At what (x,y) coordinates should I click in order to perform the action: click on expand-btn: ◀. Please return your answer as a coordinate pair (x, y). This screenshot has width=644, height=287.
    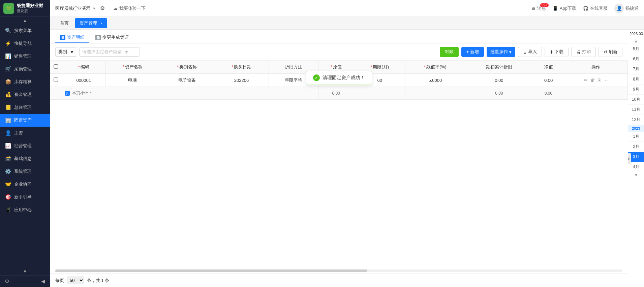
    Looking at the image, I should click on (630, 158).